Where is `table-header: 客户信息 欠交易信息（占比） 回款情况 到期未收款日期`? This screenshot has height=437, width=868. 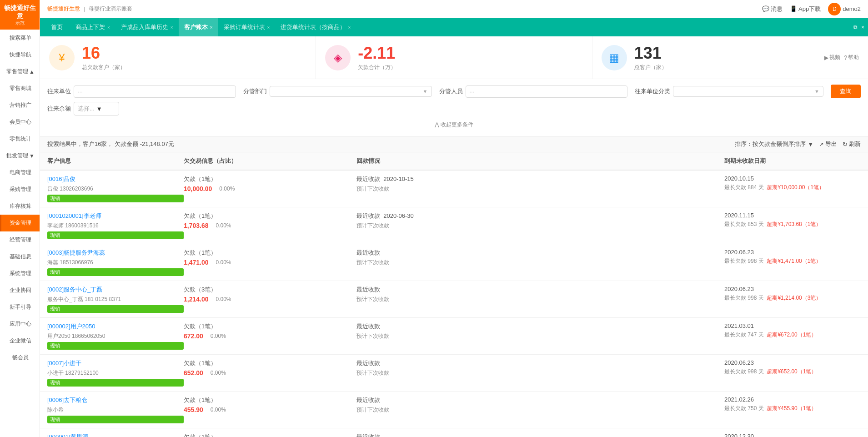 table-header: 客户信息 欠交易信息（占比） 回款情况 到期未收款日期 is located at coordinates (454, 161).